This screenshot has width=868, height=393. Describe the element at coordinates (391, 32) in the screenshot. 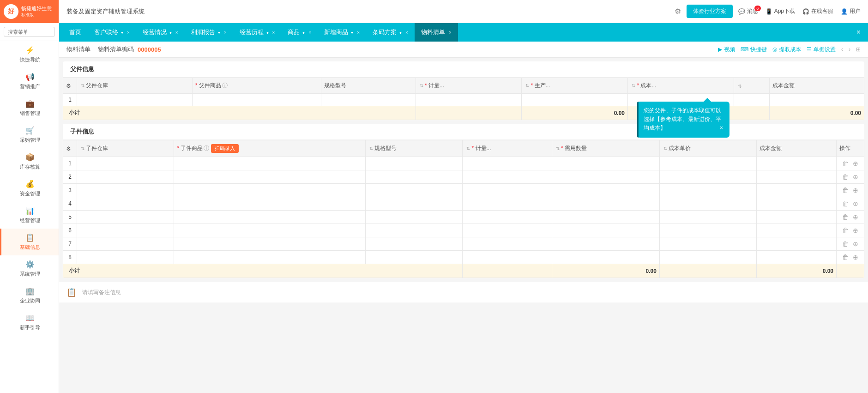

I see `tab-barcode: 条码方案 ▾ ×` at that location.